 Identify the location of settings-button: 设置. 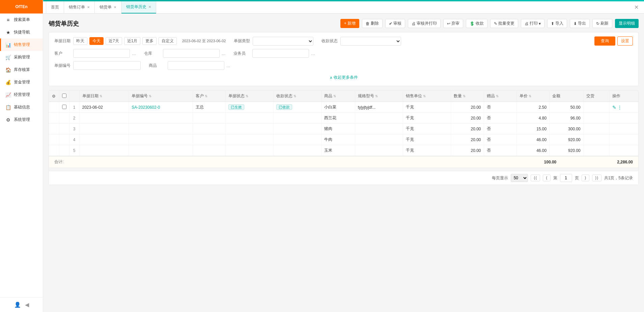
(625, 41).